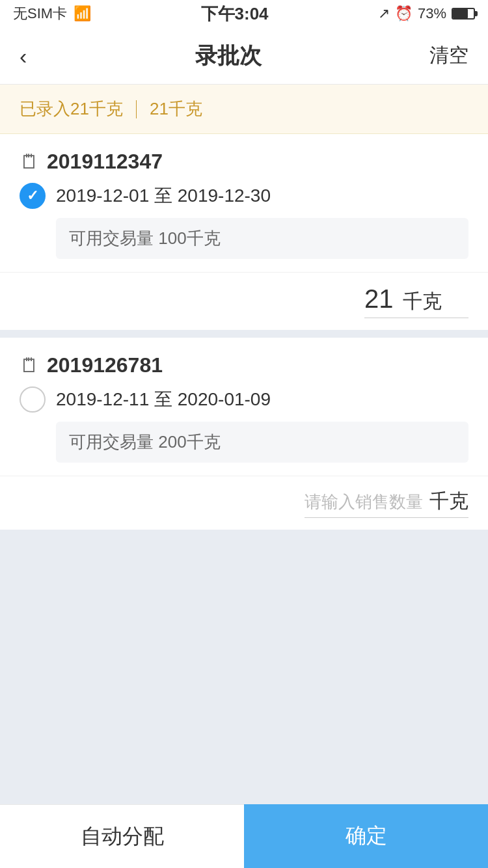 The image size is (488, 868). Describe the element at coordinates (262, 238) in the screenshot. I see `batch1-available: 可用交易量 100千克` at that location.